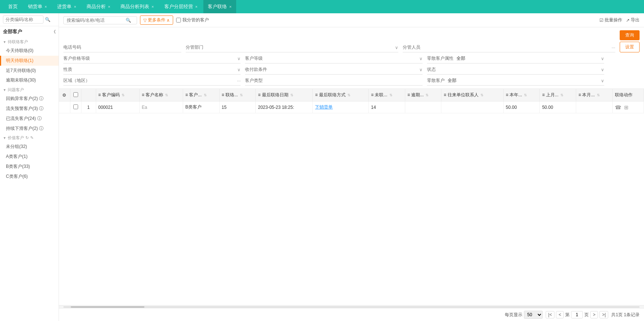  Describe the element at coordinates (421, 59) in the screenshot. I see `chevron-down-level-icon: ∨` at that location.